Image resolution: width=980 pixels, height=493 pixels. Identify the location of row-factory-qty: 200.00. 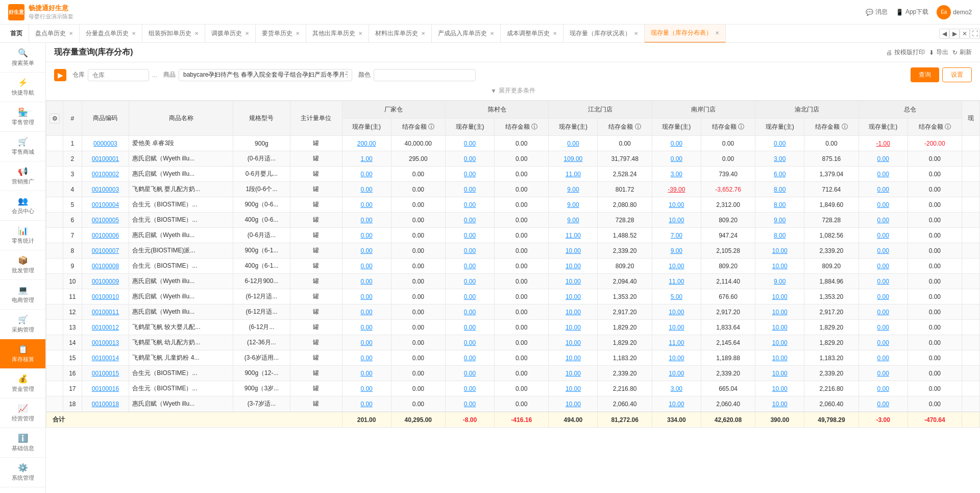
(366, 144).